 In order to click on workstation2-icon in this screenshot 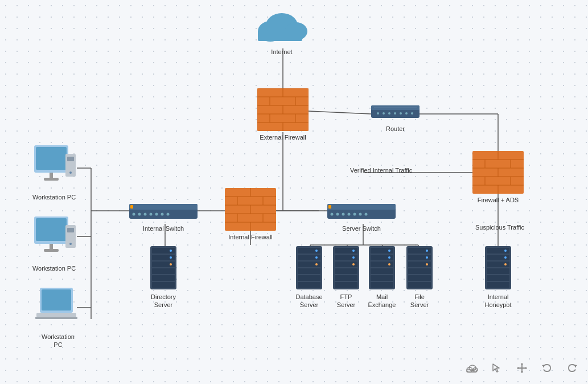, I will do `click(54, 239)`.